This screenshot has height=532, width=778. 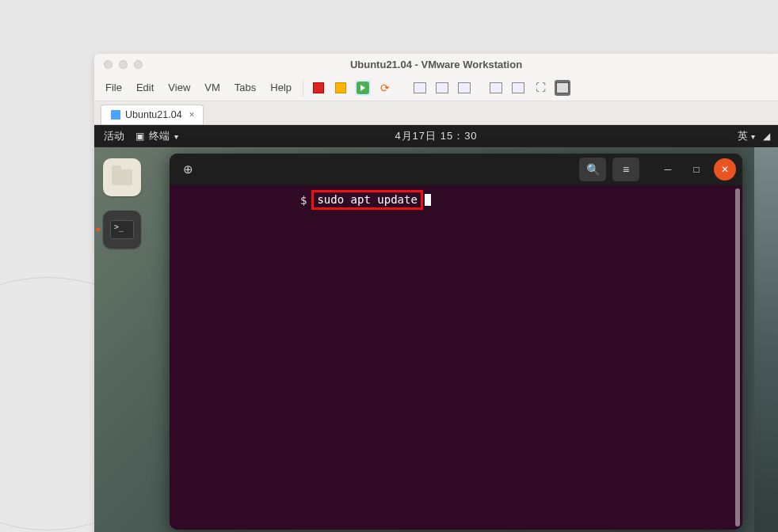 I want to click on terminal-headerbar: ⊕ 🔍 ≡ ─ □ ✕, so click(x=456, y=169).